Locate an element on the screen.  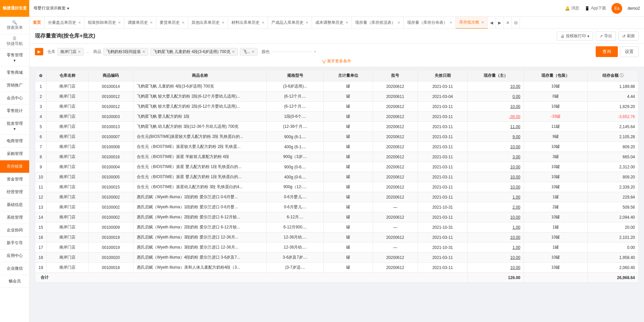
row-qty-main: 9.00 is located at coordinates (496, 137).